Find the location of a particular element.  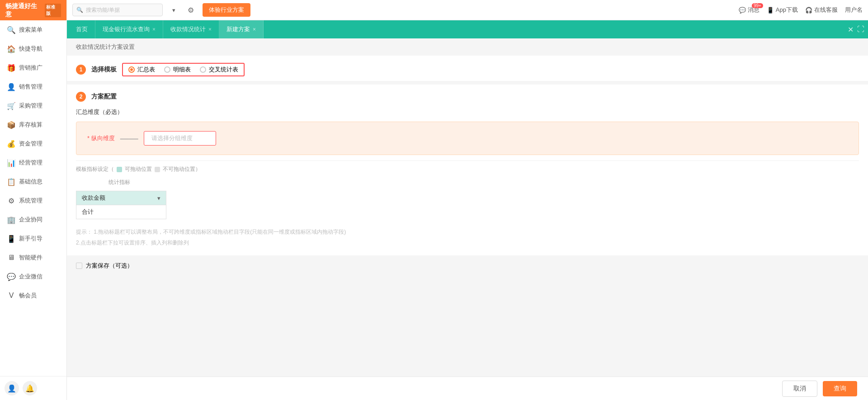

funds-icon: 💰 is located at coordinates (11, 144).